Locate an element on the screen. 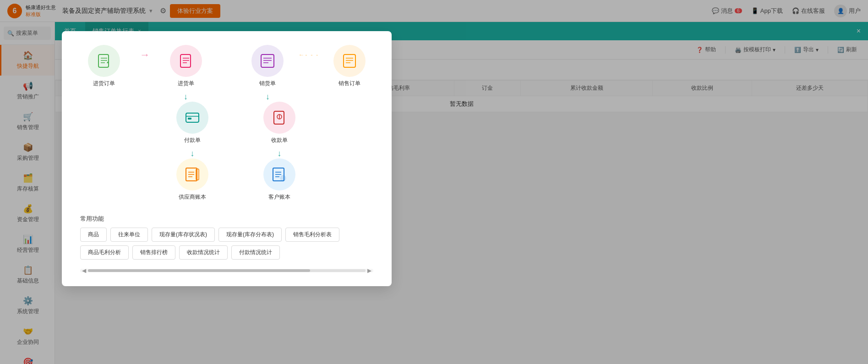 The width and height of the screenshot is (868, 364). fn-btn-contacts: 往来单位 is located at coordinates (129, 234).